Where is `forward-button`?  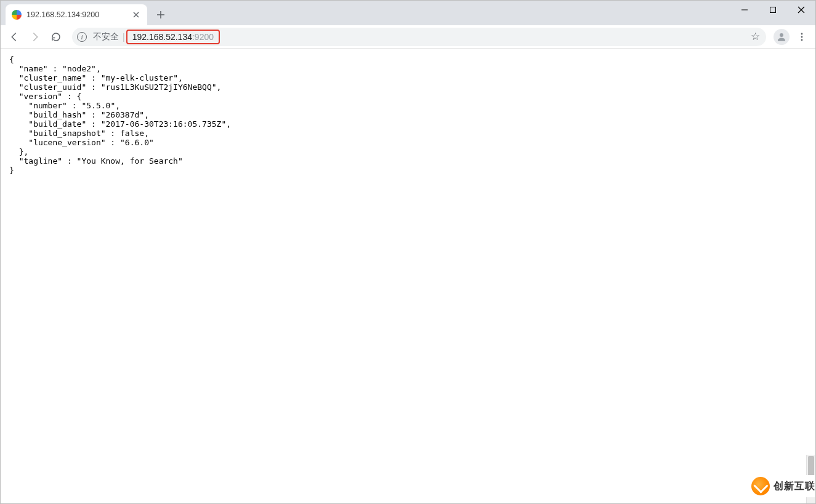
forward-button is located at coordinates (35, 37).